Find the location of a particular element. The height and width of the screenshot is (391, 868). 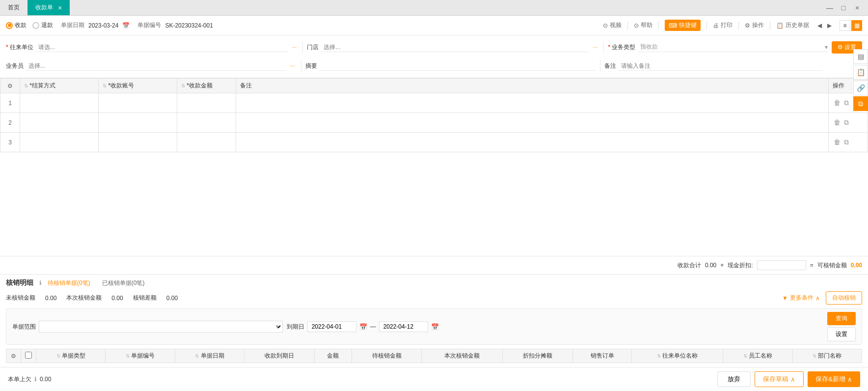

store-more-icon: ··· is located at coordinates (595, 47).